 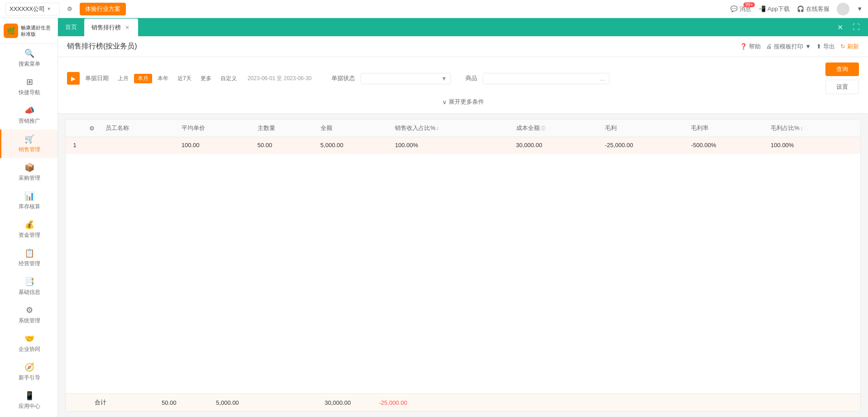 I want to click on collab-icon: 🤝, so click(x=29, y=339).